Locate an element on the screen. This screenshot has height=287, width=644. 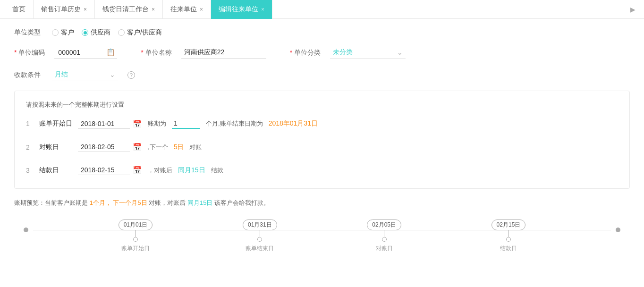
tab-edit-counterparty-close: × is located at coordinates (263, 9).